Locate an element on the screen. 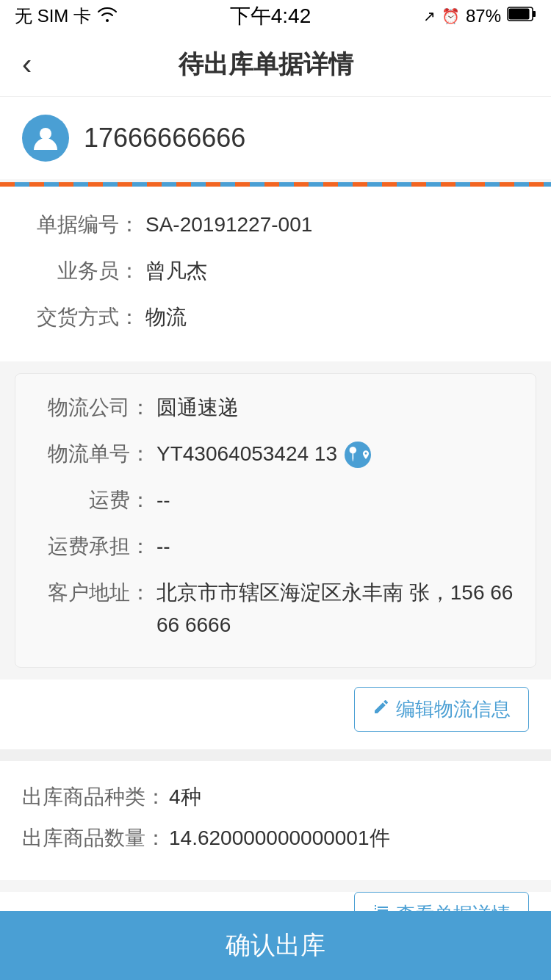  goods-types-row: 出库商品种类： 4种 is located at coordinates (276, 797).